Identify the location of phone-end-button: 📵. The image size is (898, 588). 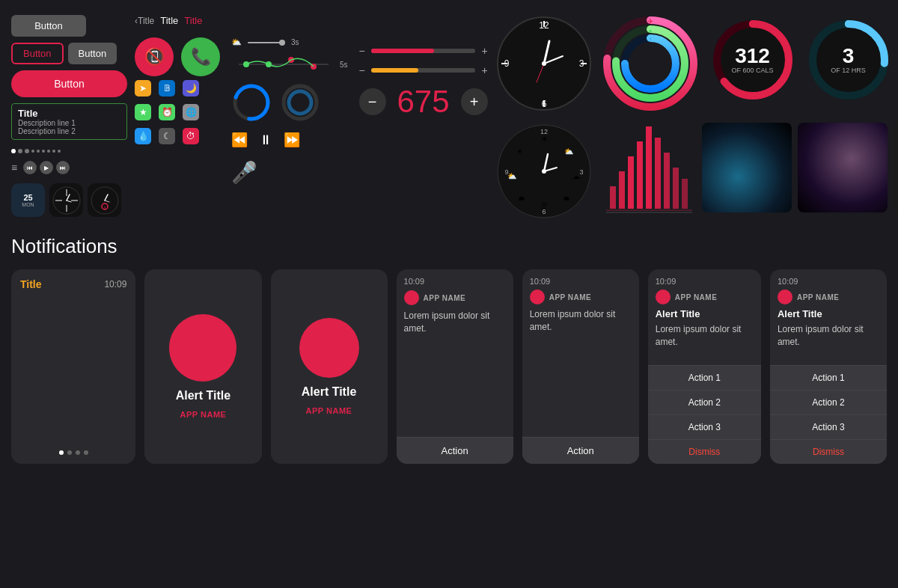
(154, 57).